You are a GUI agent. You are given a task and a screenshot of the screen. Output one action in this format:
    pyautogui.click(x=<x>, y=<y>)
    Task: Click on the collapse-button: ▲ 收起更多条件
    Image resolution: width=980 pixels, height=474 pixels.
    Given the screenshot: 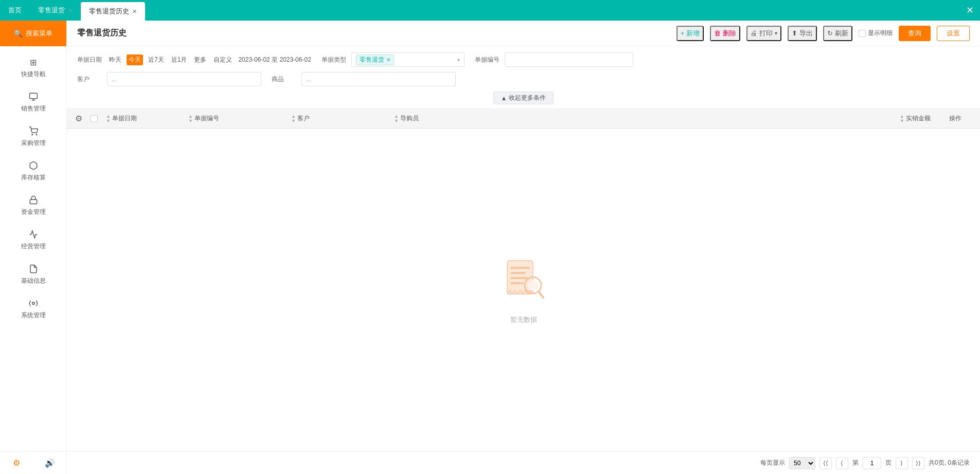 What is the action you would take?
    pyautogui.click(x=524, y=98)
    